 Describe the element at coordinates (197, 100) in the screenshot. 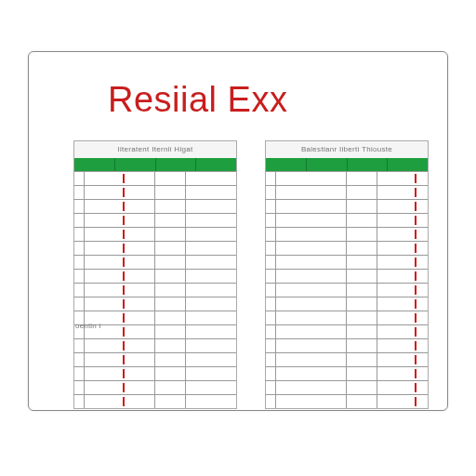

I see `page-title: Resiial Exx` at that location.